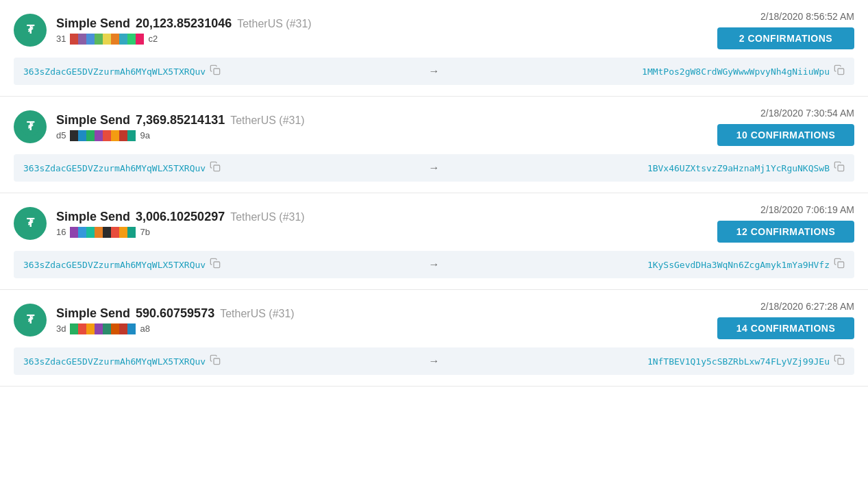 The height and width of the screenshot is (477, 868). Describe the element at coordinates (434, 320) in the screenshot. I see `tx-header: ₮ Simple Send 590.60759573 TetherUS (#31…` at that location.